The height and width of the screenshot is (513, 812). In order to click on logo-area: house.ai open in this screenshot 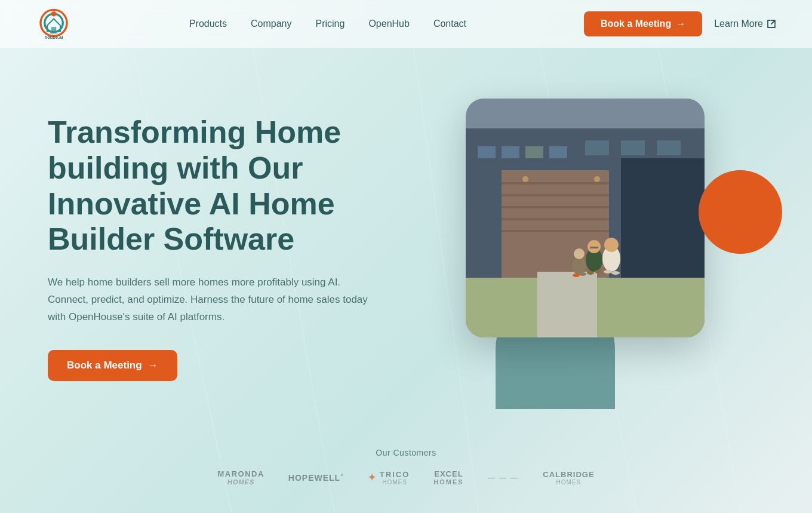, I will do `click(54, 24)`.